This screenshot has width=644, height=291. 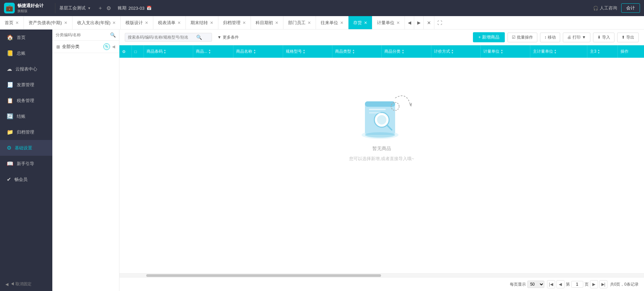 What do you see at coordinates (382, 275) in the screenshot?
I see `horizontal-scrollbar` at bounding box center [382, 275].